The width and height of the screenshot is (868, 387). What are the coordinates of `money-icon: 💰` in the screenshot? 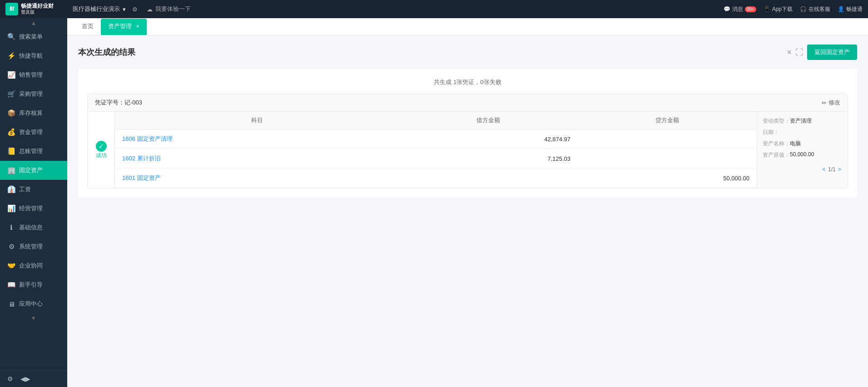 It's located at (11, 132).